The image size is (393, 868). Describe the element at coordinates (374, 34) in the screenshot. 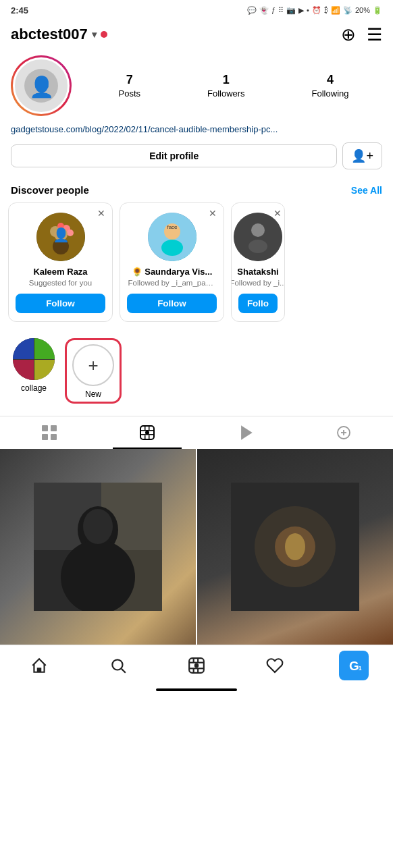

I see `menu-button: ☰` at that location.